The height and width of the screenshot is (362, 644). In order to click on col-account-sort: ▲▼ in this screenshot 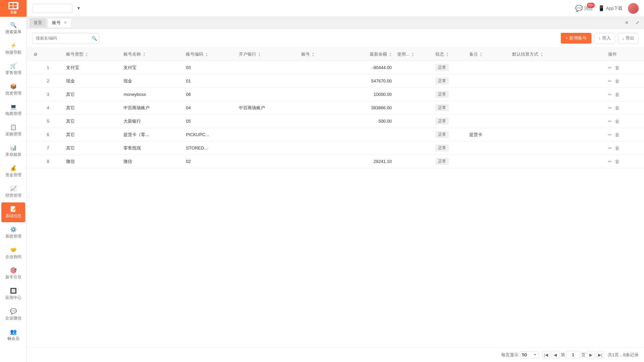, I will do `click(313, 55)`.